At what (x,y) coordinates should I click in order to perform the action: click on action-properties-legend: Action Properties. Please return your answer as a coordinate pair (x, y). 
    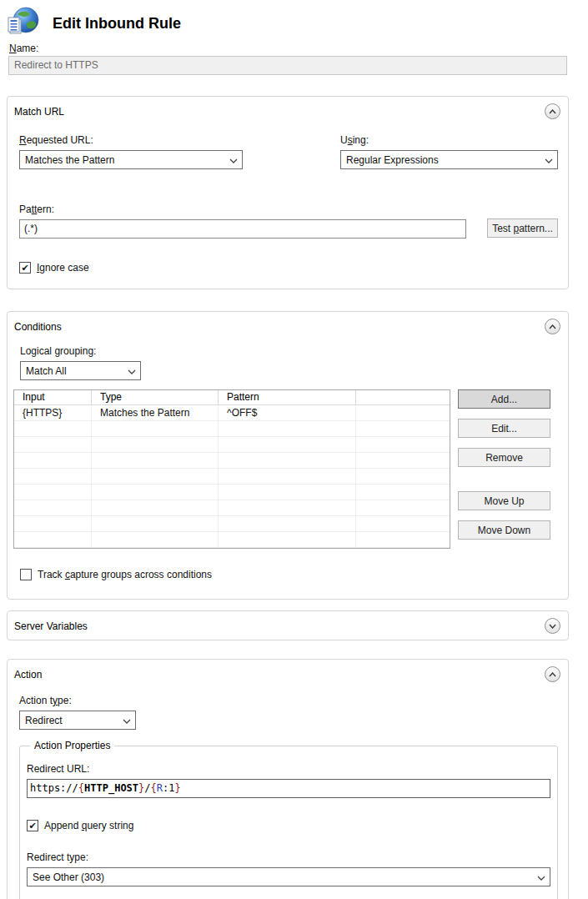
    Looking at the image, I should click on (72, 746).